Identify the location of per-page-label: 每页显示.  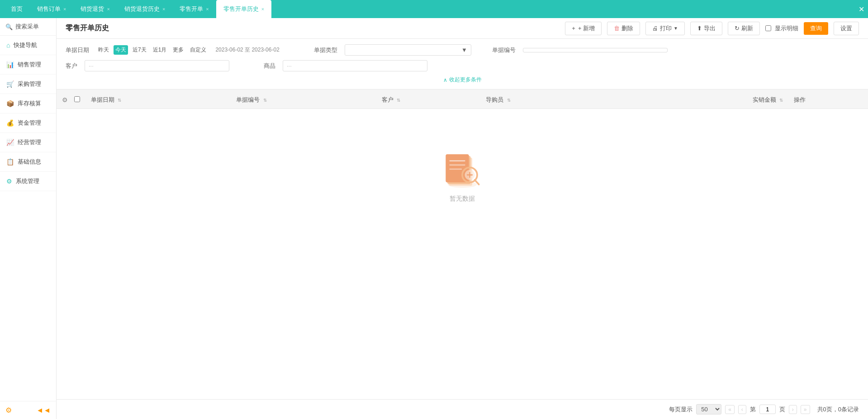
(681, 410).